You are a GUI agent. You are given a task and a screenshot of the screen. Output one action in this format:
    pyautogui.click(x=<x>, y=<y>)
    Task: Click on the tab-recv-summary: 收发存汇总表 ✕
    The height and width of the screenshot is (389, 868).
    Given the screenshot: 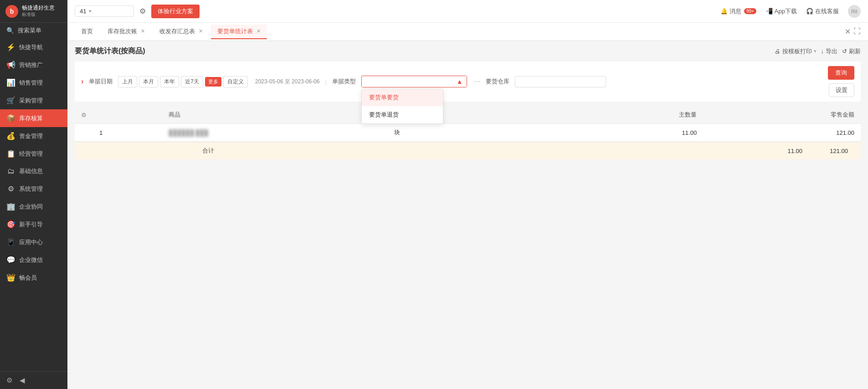 What is the action you would take?
    pyautogui.click(x=181, y=32)
    